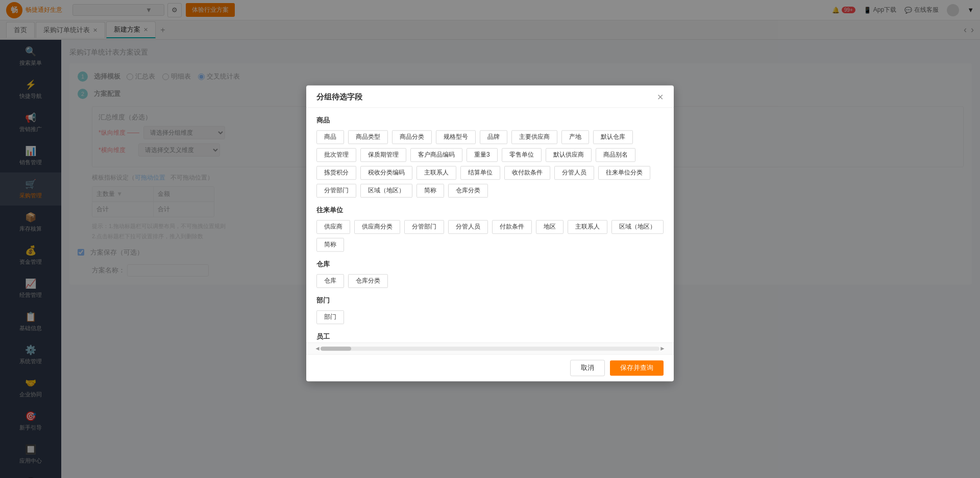 This screenshot has width=980, height=478. I want to click on tag-payment-terms: 收付款条件, so click(527, 172).